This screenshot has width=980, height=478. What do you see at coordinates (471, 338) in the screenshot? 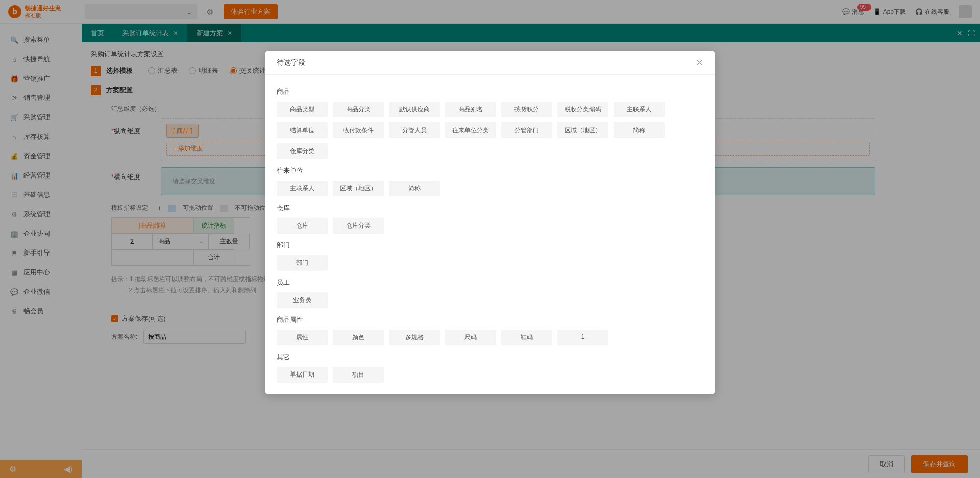
I see `field-chip: 尺码` at bounding box center [471, 338].